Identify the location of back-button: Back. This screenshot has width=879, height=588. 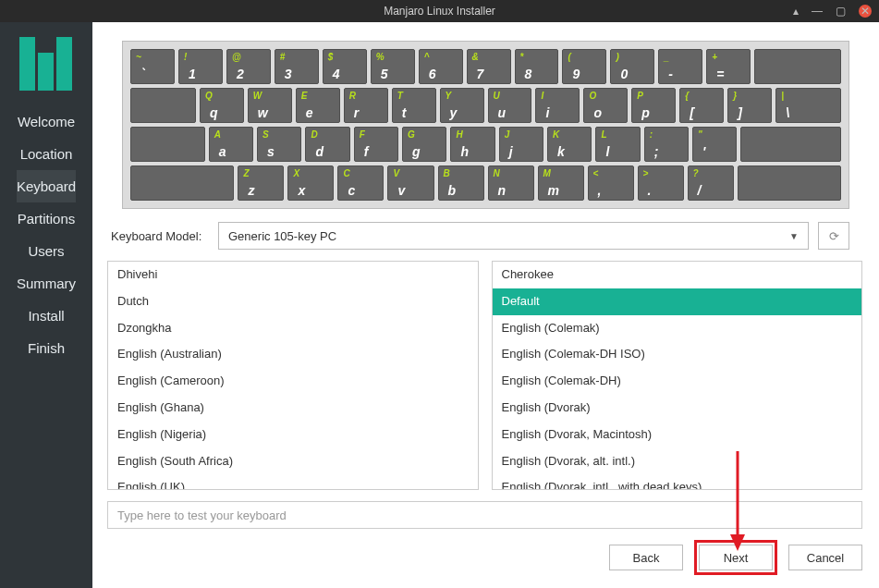
(646, 557).